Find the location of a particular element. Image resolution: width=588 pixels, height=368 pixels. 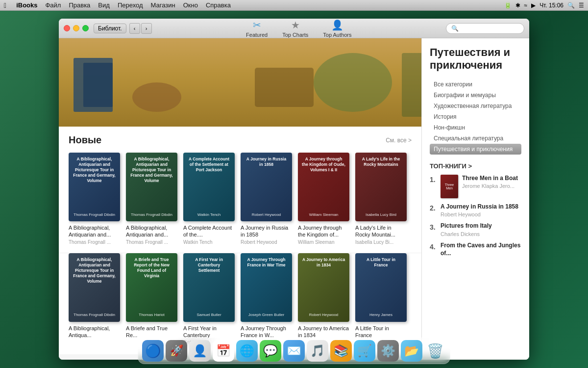

menu-file: Файл is located at coordinates (53, 5).